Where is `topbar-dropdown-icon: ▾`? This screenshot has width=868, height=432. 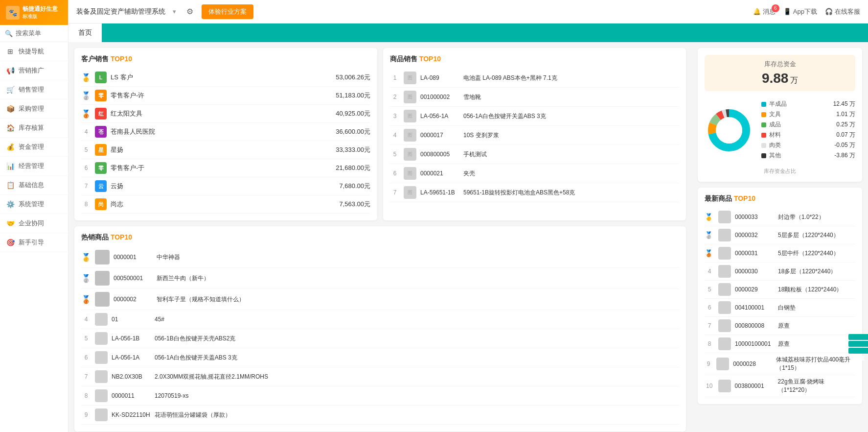 topbar-dropdown-icon: ▾ is located at coordinates (174, 12).